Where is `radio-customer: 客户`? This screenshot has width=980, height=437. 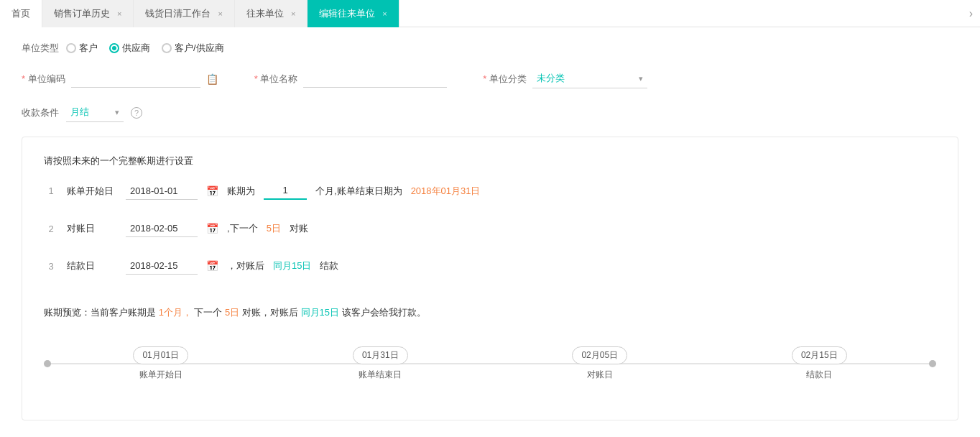
radio-customer: 客户 is located at coordinates (82, 48).